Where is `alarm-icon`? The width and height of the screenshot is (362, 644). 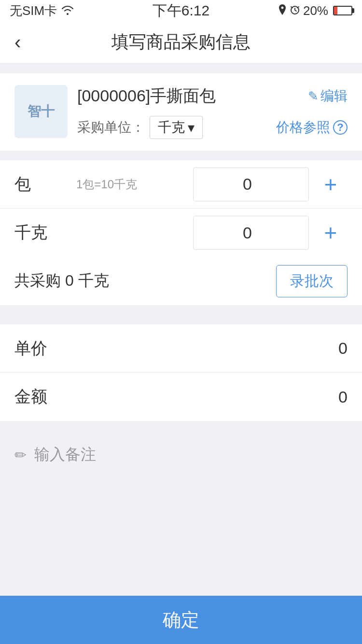
alarm-icon is located at coordinates (295, 11).